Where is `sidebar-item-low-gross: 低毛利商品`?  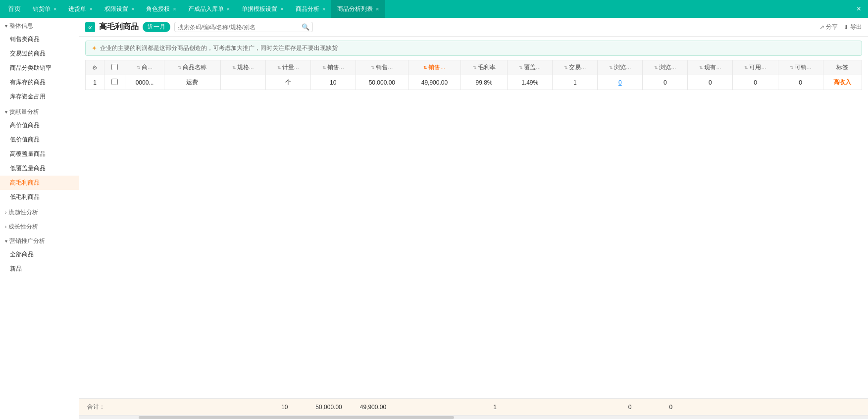
sidebar-item-low-gross: 低毛利商品 is located at coordinates (40, 197).